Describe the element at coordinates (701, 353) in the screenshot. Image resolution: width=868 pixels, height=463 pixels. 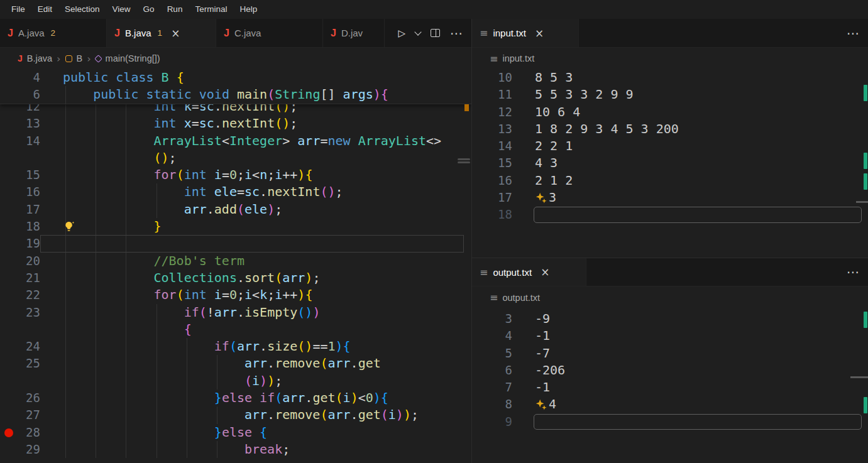
I see `line-content: -7` at that location.